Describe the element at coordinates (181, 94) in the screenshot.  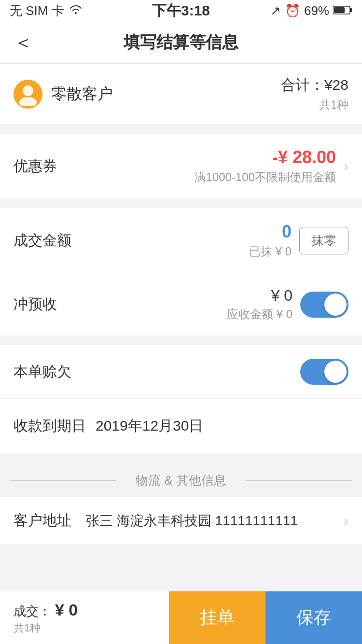
I see `customer-row: 零散客户 合计：¥28 共1种` at that location.